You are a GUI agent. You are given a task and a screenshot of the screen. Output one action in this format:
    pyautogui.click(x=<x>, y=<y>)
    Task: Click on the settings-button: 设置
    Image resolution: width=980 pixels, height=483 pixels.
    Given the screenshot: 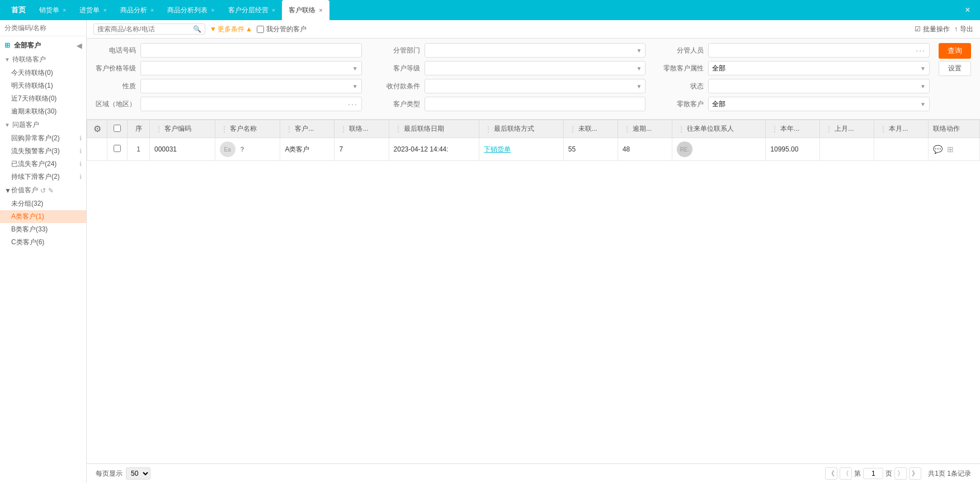 What is the action you would take?
    pyautogui.click(x=955, y=68)
    